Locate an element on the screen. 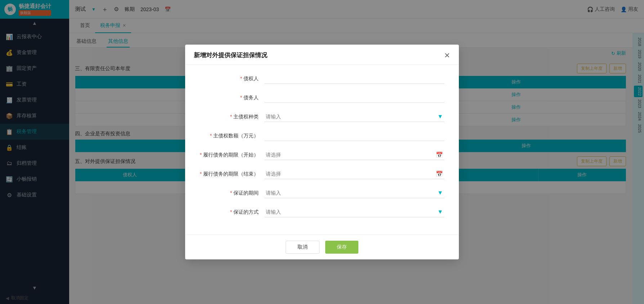  guarantee-period-input is located at coordinates (350, 193).